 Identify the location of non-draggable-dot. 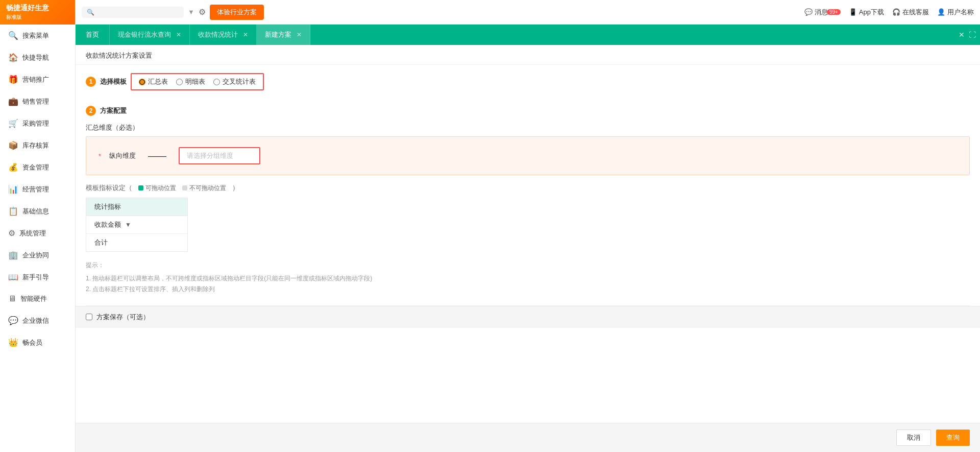
(185, 188).